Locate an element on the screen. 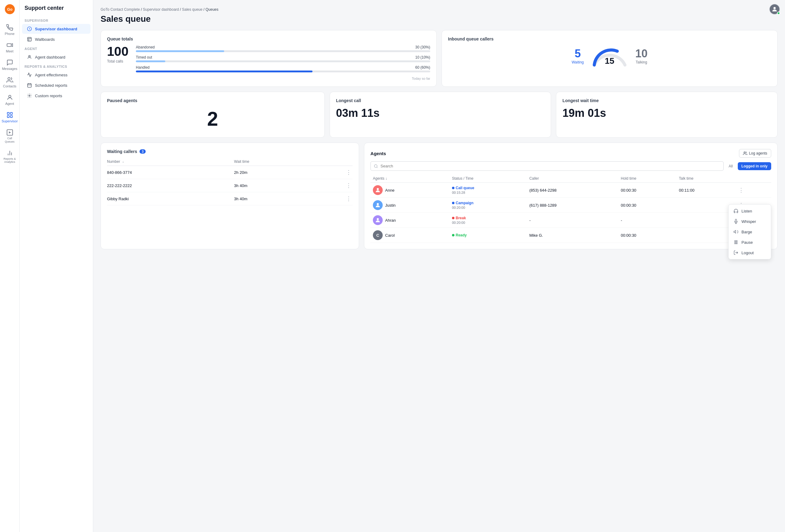 The height and width of the screenshot is (532, 785). total-calls-number: 100 is located at coordinates (118, 51).